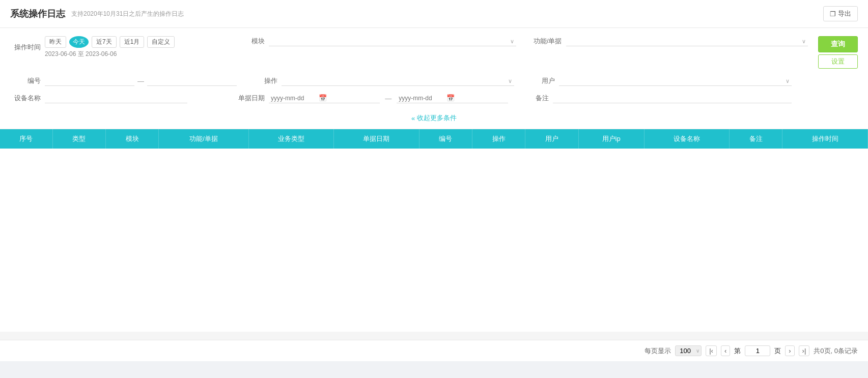 Image resolution: width=868 pixels, height=378 pixels. I want to click on next-page-button: ›, so click(790, 351).